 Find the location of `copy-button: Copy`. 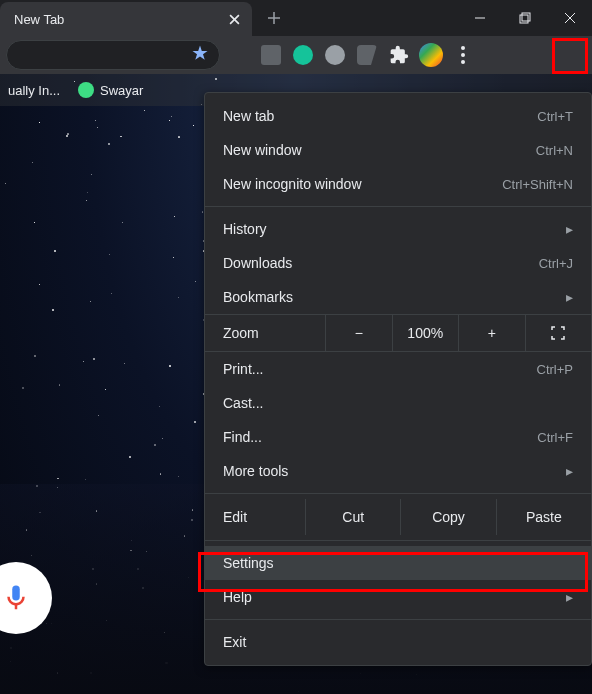

copy-button: Copy is located at coordinates (448, 517).